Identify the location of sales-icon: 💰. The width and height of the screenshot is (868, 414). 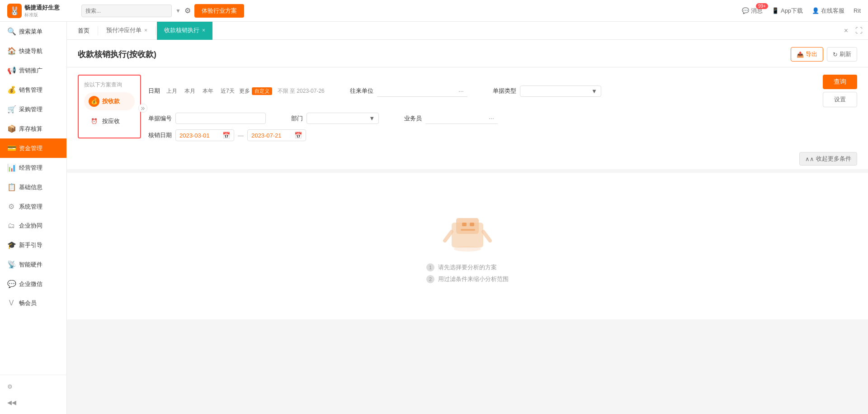
(11, 90).